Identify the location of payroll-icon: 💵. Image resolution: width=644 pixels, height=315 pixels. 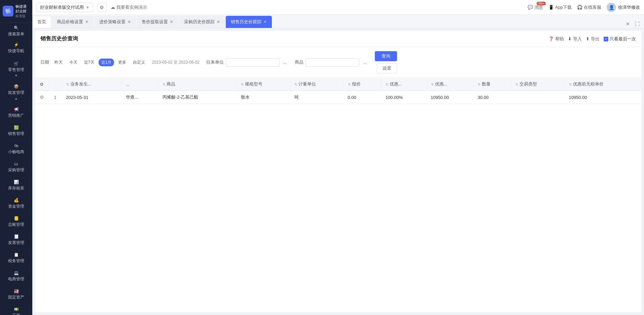
(16, 309).